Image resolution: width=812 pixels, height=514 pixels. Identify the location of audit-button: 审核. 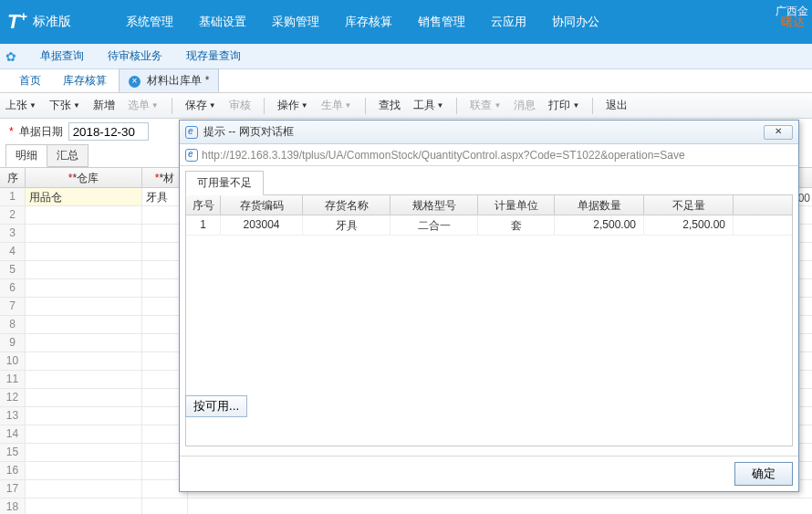
(240, 106).